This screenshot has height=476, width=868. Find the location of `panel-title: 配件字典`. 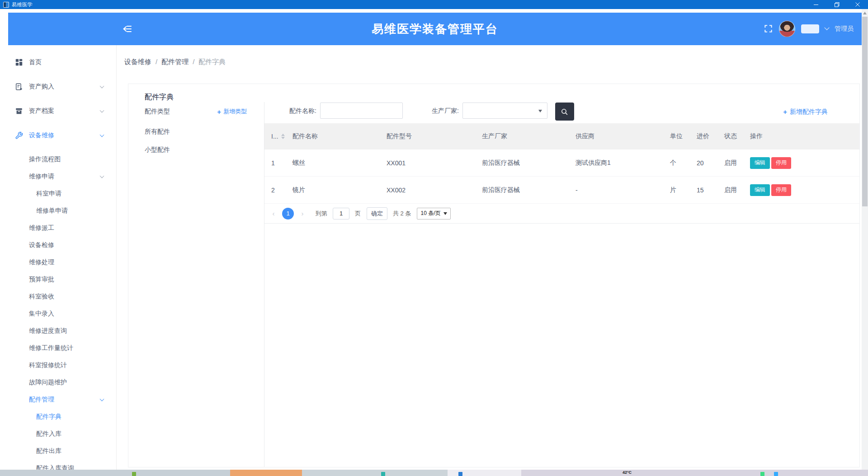

panel-title: 配件字典 is located at coordinates (494, 93).